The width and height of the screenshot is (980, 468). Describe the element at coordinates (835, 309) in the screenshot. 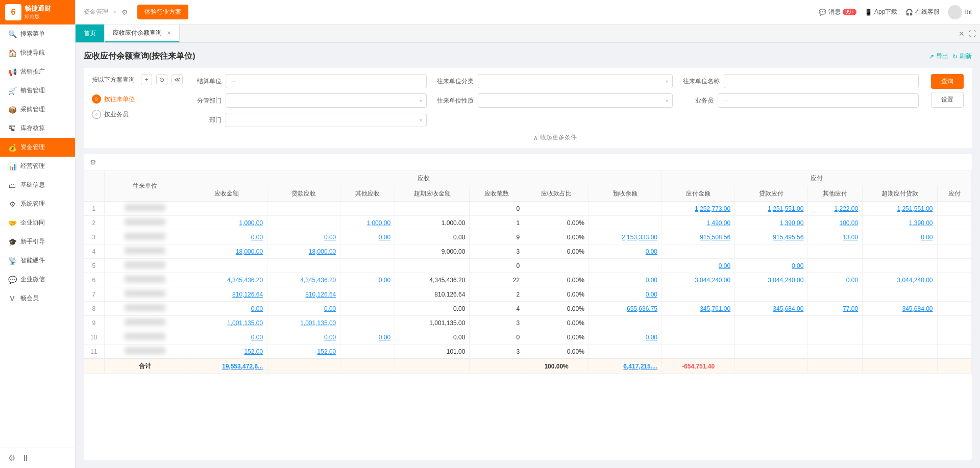

I see `cell-ap: 77.00` at that location.